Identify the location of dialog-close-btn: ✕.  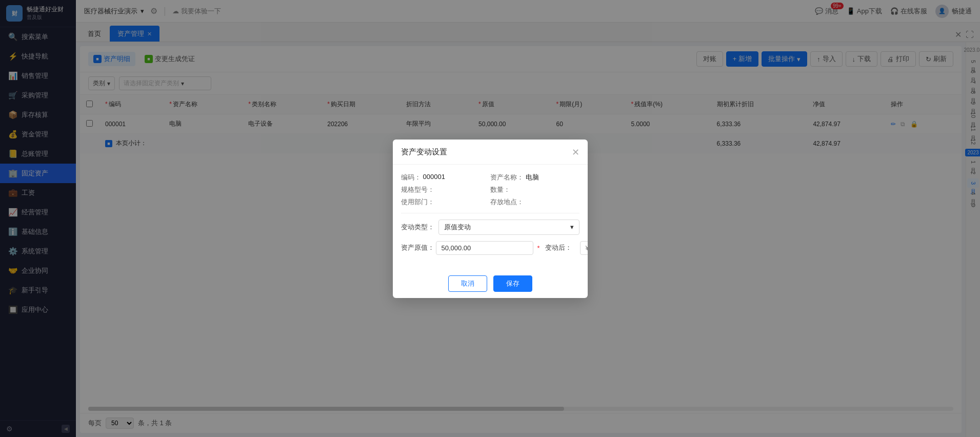
(575, 152).